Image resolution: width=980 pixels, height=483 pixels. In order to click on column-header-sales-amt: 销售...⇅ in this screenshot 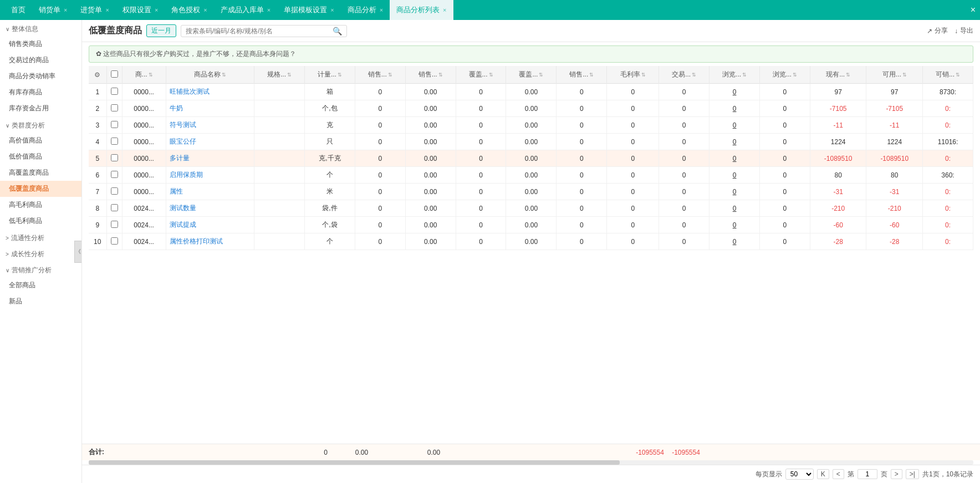, I will do `click(430, 75)`.